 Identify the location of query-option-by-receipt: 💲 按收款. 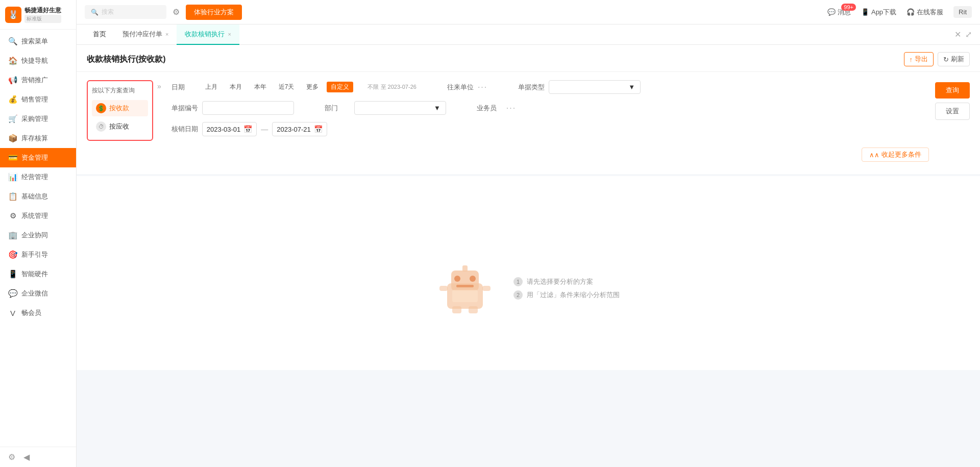
(120, 108).